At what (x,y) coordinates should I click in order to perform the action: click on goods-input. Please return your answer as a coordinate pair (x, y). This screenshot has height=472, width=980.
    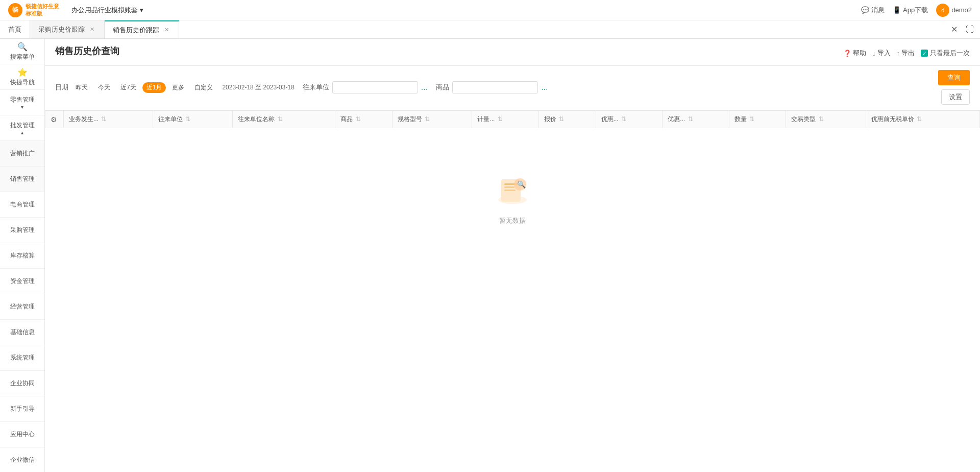
    Looking at the image, I should click on (495, 87).